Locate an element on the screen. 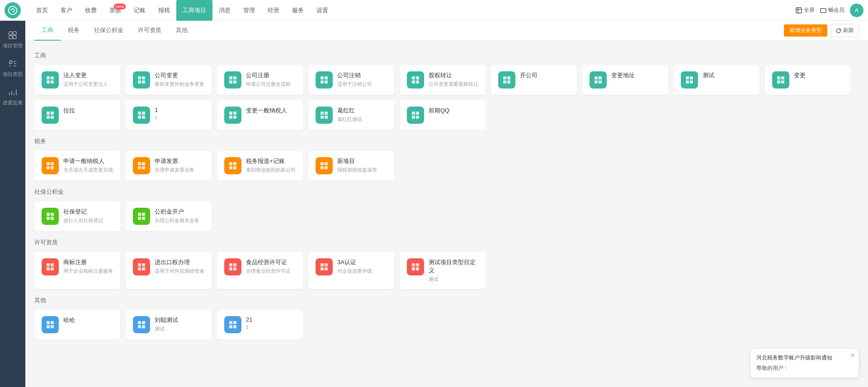 Image resolution: width=868 pixels, height=387 pixels. card-title: 公积金开户 is located at coordinates (179, 212).